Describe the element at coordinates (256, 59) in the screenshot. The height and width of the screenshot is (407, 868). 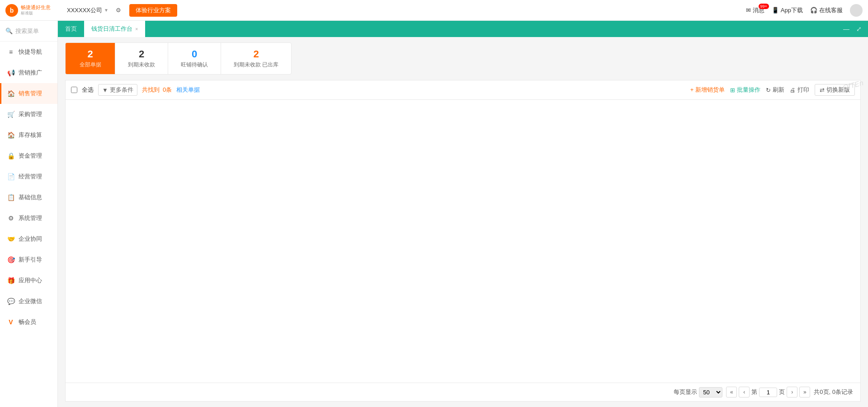
I see `stat-card-shipped: 2 到期未收款 已出库` at that location.